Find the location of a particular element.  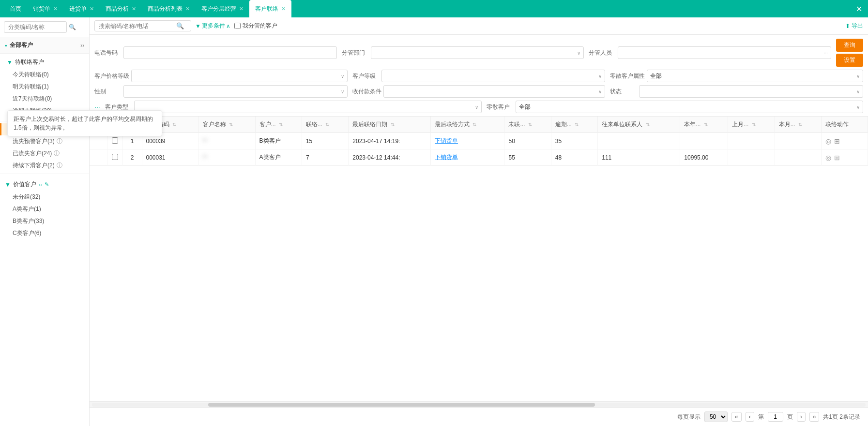

page-input is located at coordinates (776, 417).